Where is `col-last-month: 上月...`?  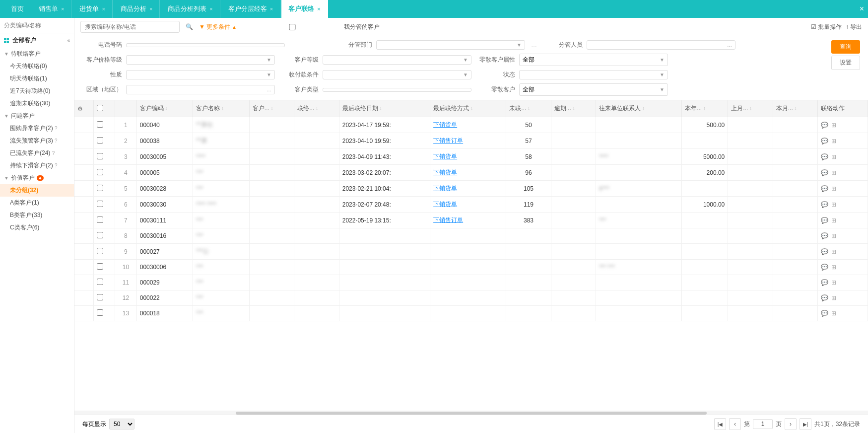 col-last-month: 上月... is located at coordinates (750, 109).